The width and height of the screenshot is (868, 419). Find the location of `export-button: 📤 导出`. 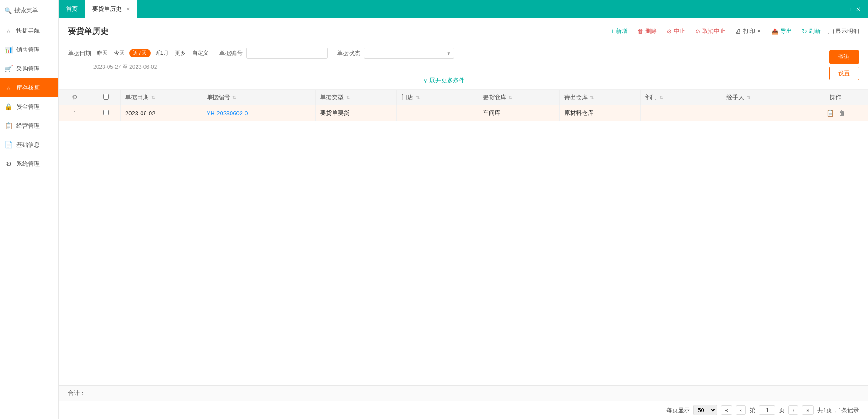

export-button: 📤 导出 is located at coordinates (782, 31).